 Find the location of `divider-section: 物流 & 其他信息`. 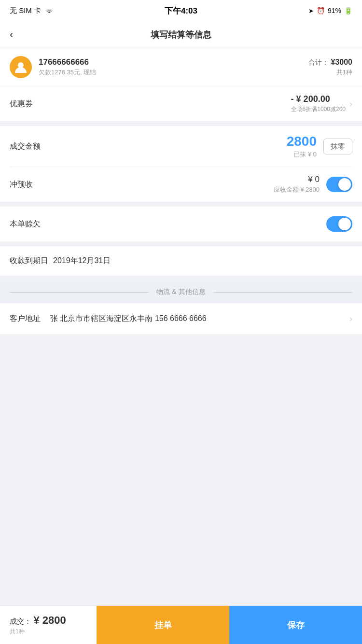

divider-section: 物流 & 其他信息 is located at coordinates (181, 292).